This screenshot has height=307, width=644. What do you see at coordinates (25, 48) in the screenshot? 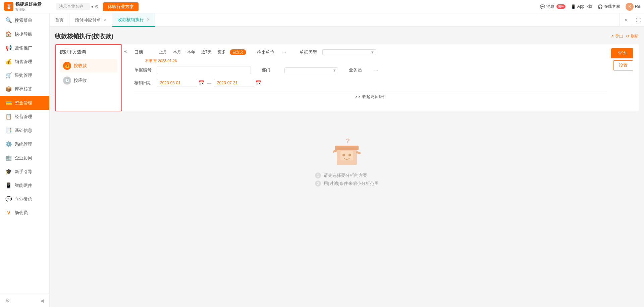
I see `sidebar-item-marketing: 📢 营销推广` at bounding box center [25, 48].